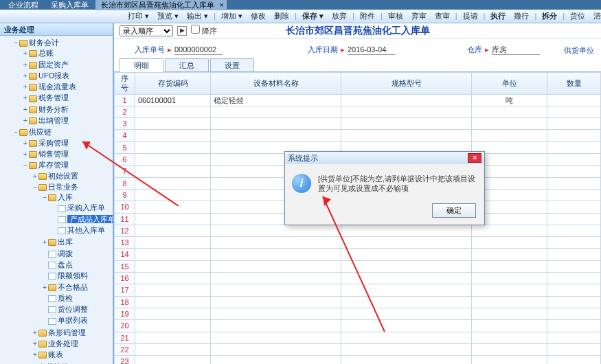  What do you see at coordinates (258, 16) in the screenshot?
I see `edit-button: 修改` at bounding box center [258, 16].